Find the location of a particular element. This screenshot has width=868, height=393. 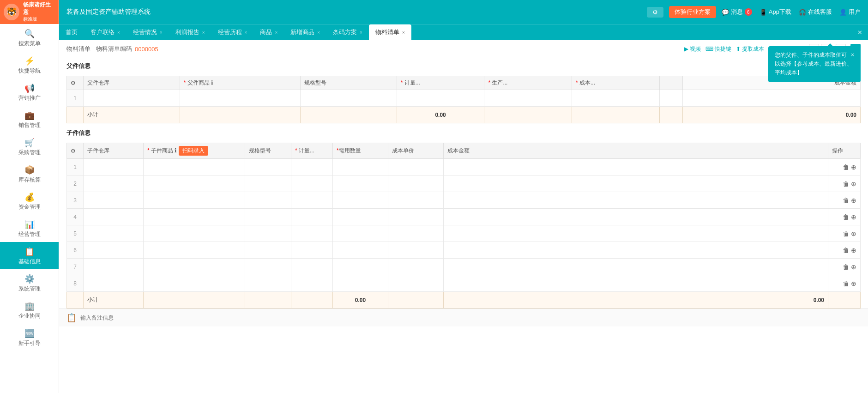

child-row-7-quantity is located at coordinates (361, 267).